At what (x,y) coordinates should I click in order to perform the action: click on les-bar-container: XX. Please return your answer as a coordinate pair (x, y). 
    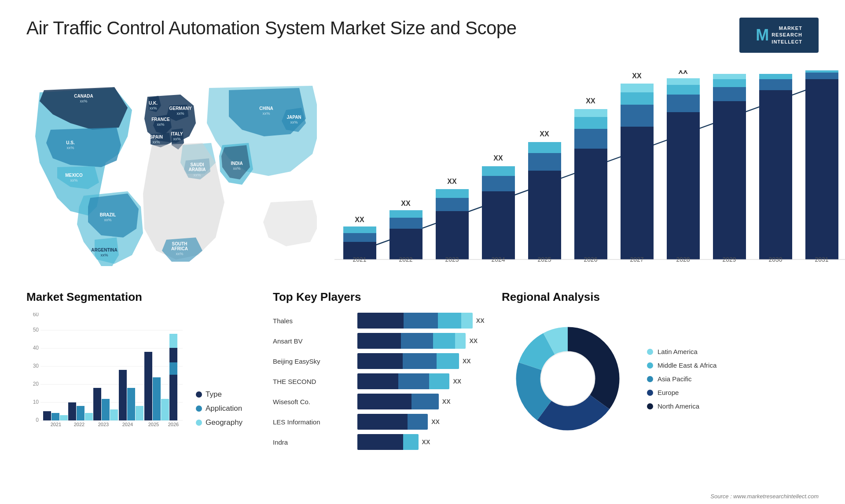
    Looking at the image, I should click on (425, 422).